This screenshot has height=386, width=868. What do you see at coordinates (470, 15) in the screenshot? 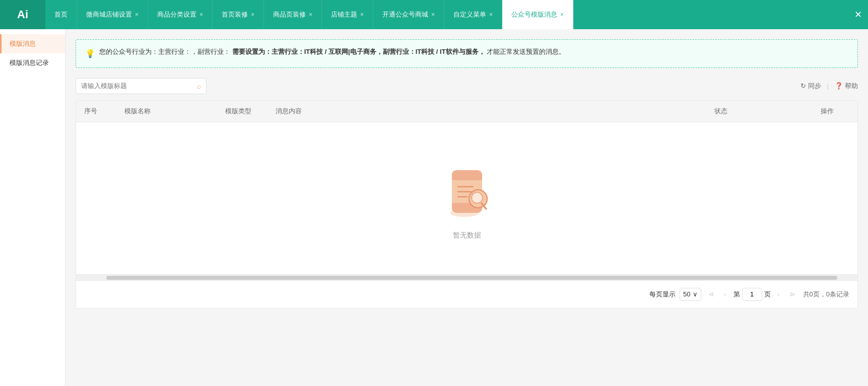
I see `nav-tab-label: 自定义菜单` at bounding box center [470, 15].